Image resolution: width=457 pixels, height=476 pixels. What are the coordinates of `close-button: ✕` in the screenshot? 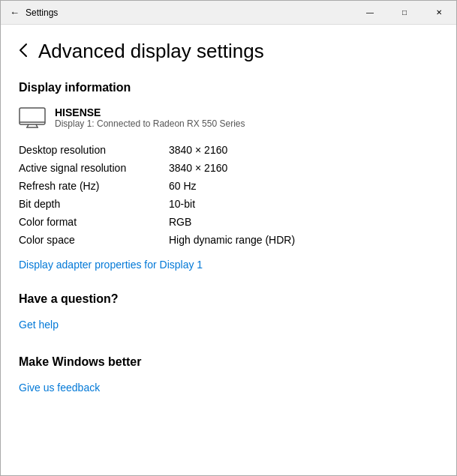 It's located at (439, 13).